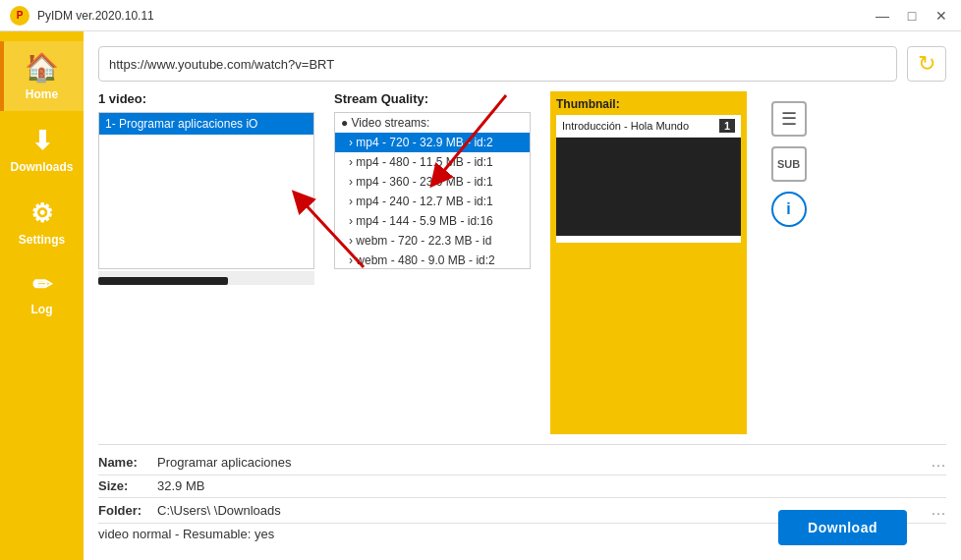 Image resolution: width=961 pixels, height=560 pixels. What do you see at coordinates (455, 16) in the screenshot?
I see `app-title: PyIDM ver.2020.10.11` at bounding box center [455, 16].